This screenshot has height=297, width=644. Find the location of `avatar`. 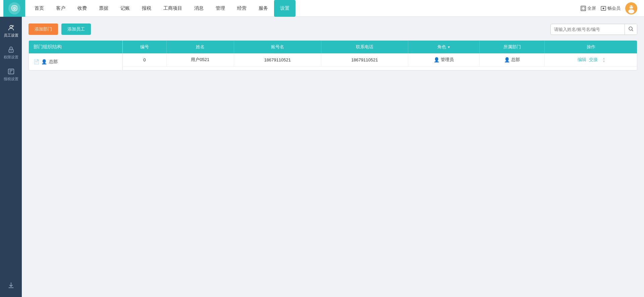

avatar is located at coordinates (631, 8).